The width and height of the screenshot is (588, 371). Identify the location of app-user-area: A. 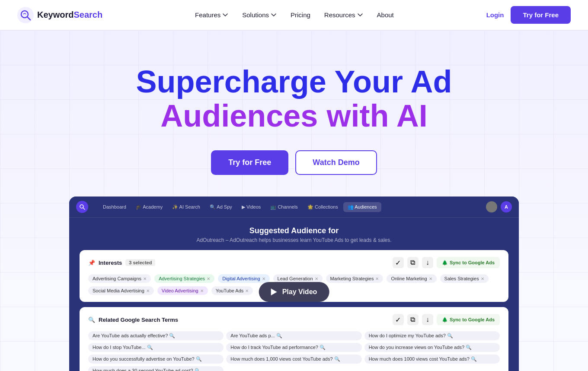
(499, 207).